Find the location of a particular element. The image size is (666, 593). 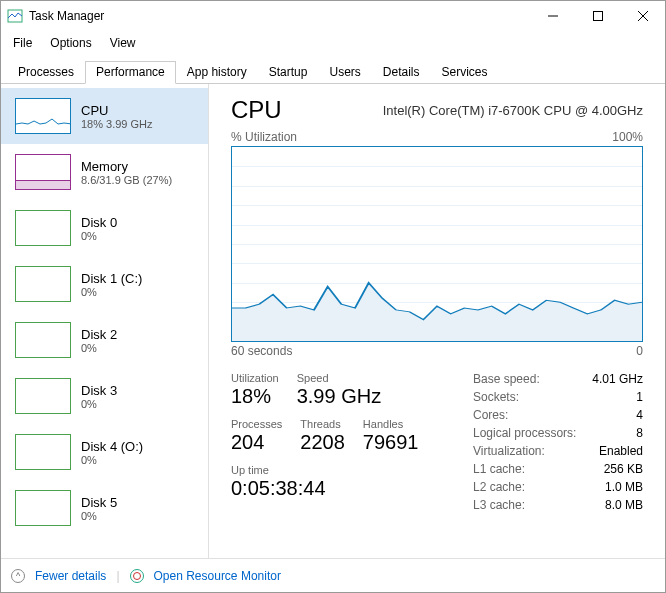

maximize-button is located at coordinates (598, 16).